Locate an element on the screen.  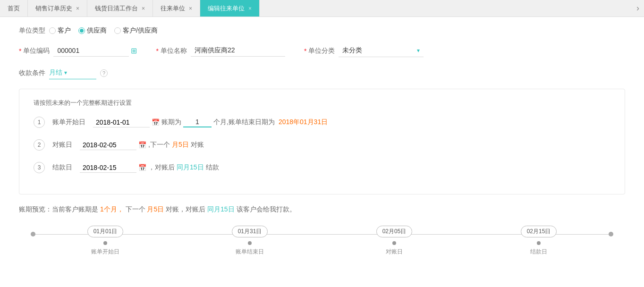
payment-condition-row: 收款条件 月结 ▾ ? is located at coordinates (322, 73).